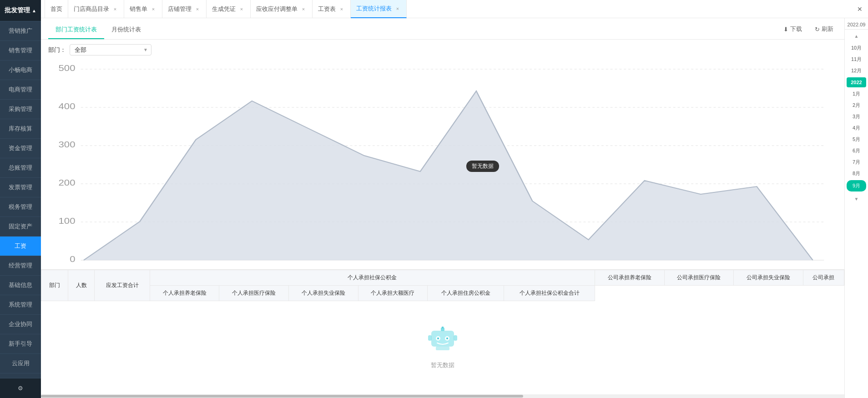 The height and width of the screenshot is (398, 868). Describe the element at coordinates (393, 293) in the screenshot. I see `col-personal-major-medical: 个人承担大额医疗` at that location.